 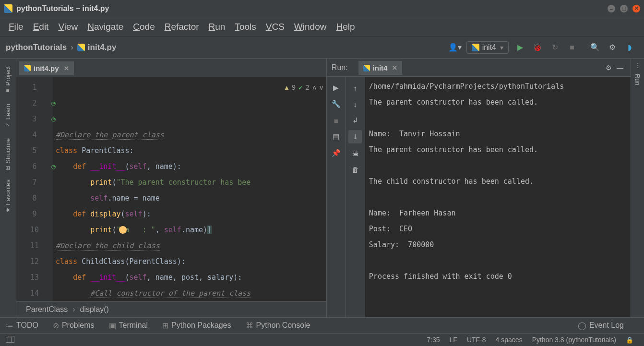 I want to click on menu-edit: Edit, so click(x=41, y=27).